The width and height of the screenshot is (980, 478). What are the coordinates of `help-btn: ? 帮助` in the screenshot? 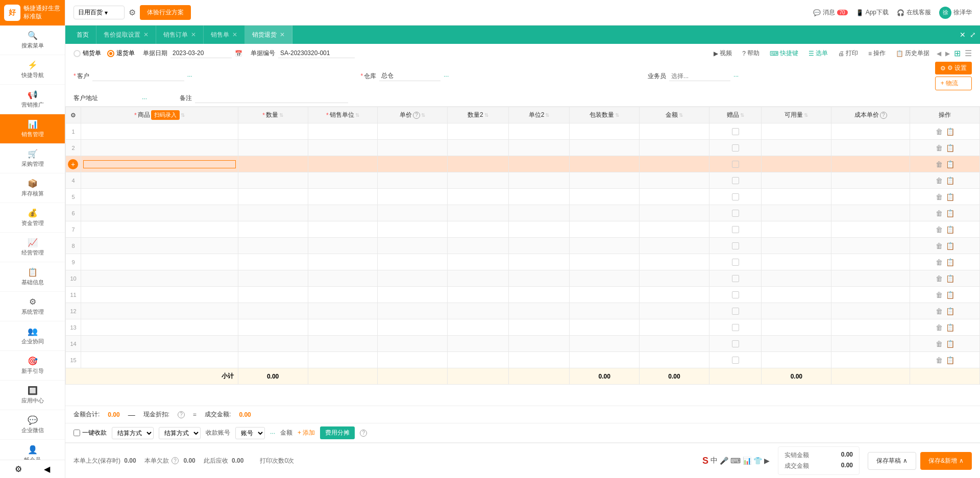 It's located at (751, 53).